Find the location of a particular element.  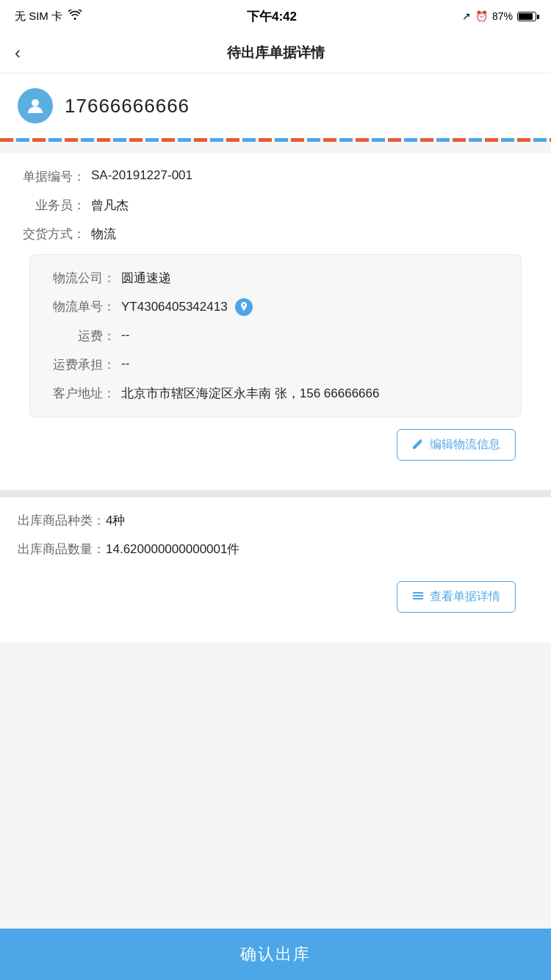

logistics-company-row: 物流公司： 圆通速递 is located at coordinates (276, 278).